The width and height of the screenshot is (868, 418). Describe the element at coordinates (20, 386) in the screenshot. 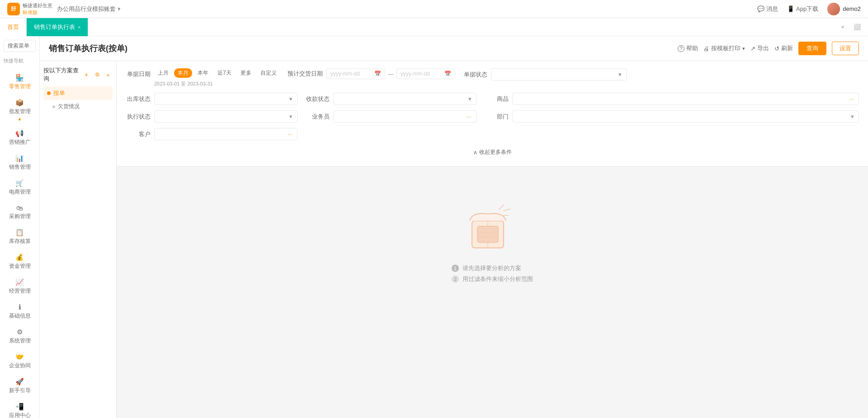

I see `sidebar-item-newbie: 🚀 新手引导` at that location.